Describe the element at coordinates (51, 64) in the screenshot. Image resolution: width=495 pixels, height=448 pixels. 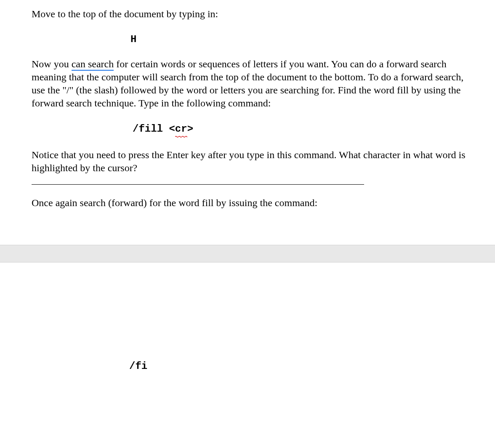
I see `para-search-part-a: Now you` at that location.